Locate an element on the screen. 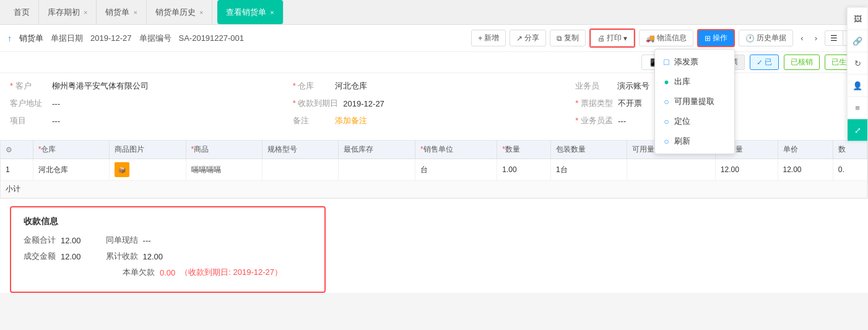 This screenshot has width=868, height=330. toolbar-actions: + 新增 ↗ 分享 ⧉ 复制 🖨 打印 ▾ 🚚 物流信息 is located at coordinates (666, 38).